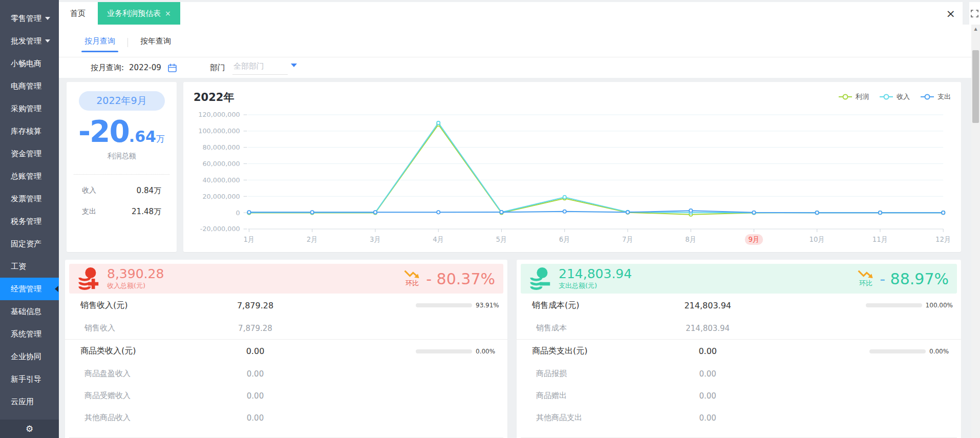 The image size is (980, 438). What do you see at coordinates (976, 87) in the screenshot?
I see `scrollbar-thumb` at bounding box center [976, 87].